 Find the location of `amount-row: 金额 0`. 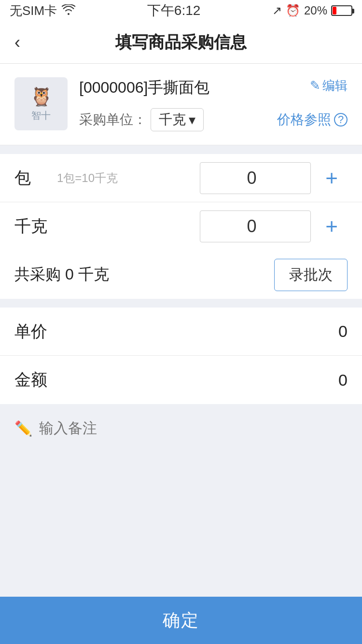

amount-row: 金额 0 is located at coordinates (181, 380).